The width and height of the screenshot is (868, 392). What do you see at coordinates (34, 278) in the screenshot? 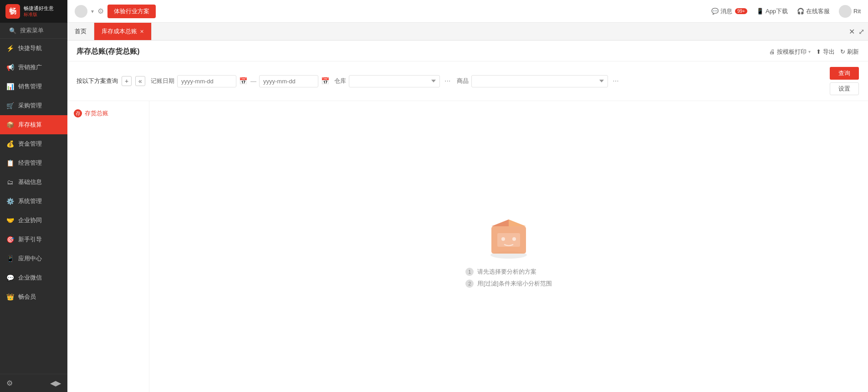
I see `sidebar-item-weixin: 💬 企业微信` at bounding box center [34, 278].